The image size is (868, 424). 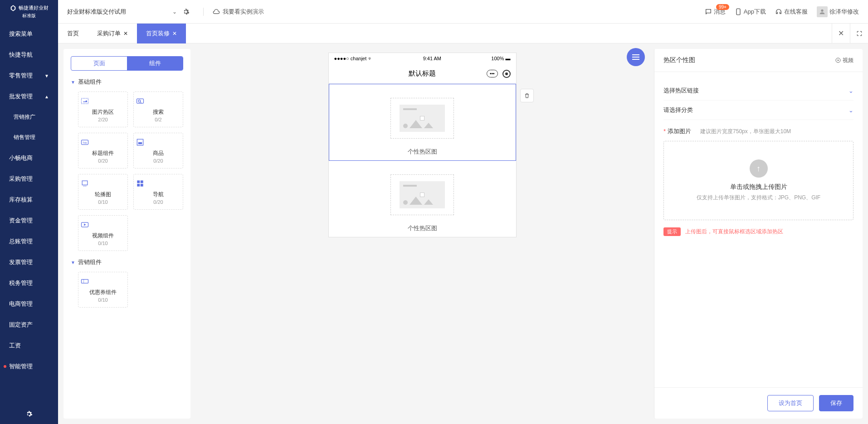 What do you see at coordinates (103, 202) in the screenshot?
I see `component-count: 0/10` at bounding box center [103, 202].